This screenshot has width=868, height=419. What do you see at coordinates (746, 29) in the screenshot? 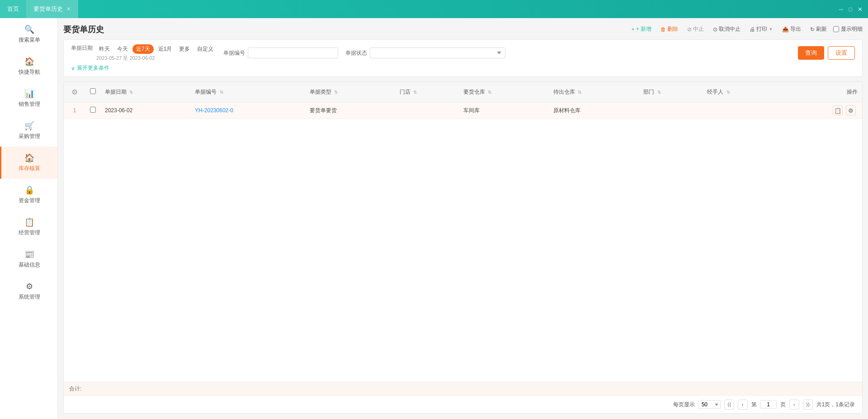
I see `page-actions: + + 新增 🗑 删除 ⊘ 中止 ⊙ 取消中止` at bounding box center [746, 29].